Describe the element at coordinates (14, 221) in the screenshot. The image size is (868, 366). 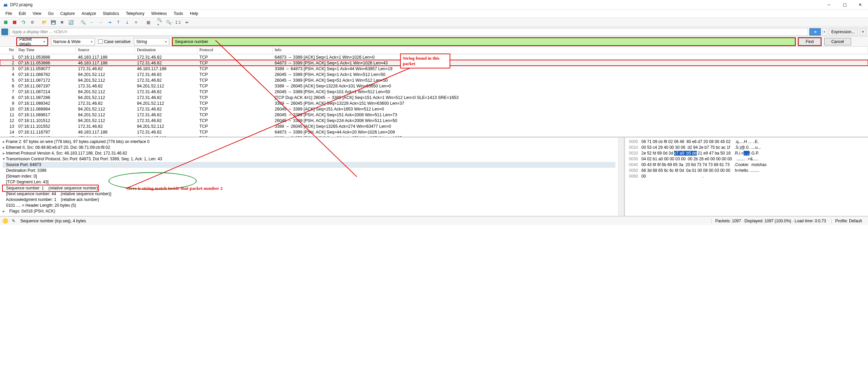
I see `edit-capture-comment-icon: ✎` at that location.